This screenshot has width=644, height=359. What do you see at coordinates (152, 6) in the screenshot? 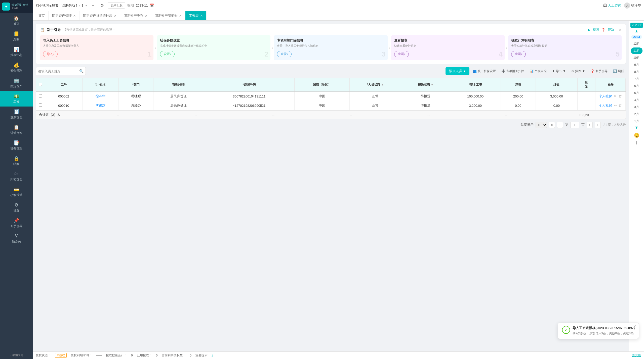
I see `calendar-icon: 📅` at bounding box center [152, 6].